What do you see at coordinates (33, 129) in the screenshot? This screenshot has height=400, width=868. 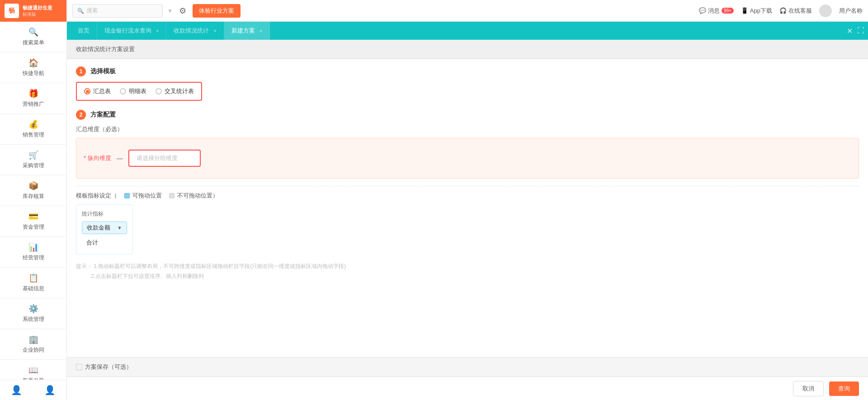 I see `sidebar-item-sales: 💰 销售管理` at bounding box center [33, 129].